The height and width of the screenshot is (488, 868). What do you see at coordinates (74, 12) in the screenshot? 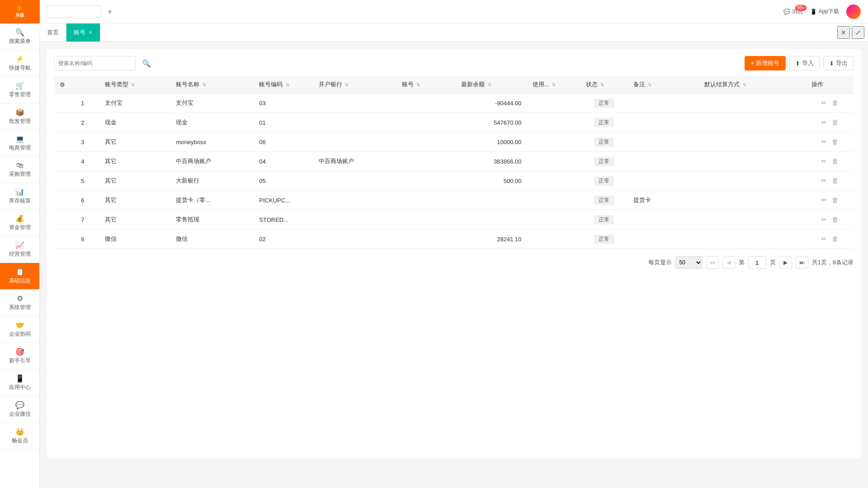
I see `top-search-input` at bounding box center [74, 12].